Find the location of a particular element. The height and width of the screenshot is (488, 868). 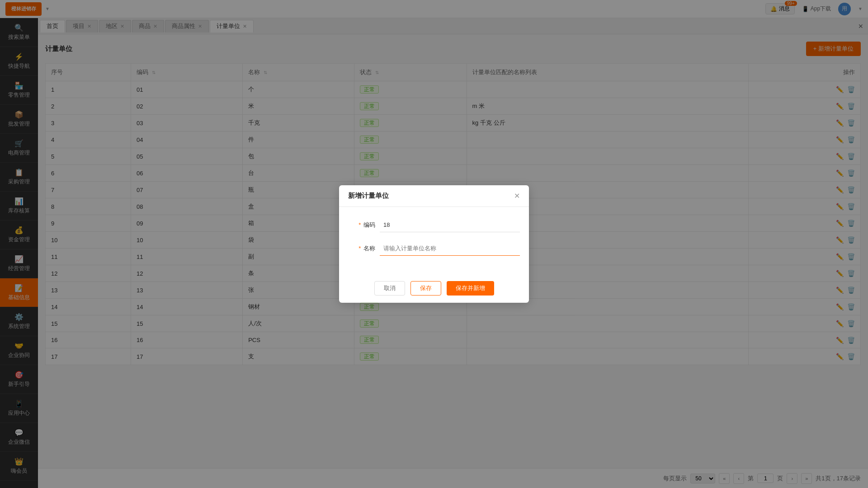

form-name-input is located at coordinates (450, 249).